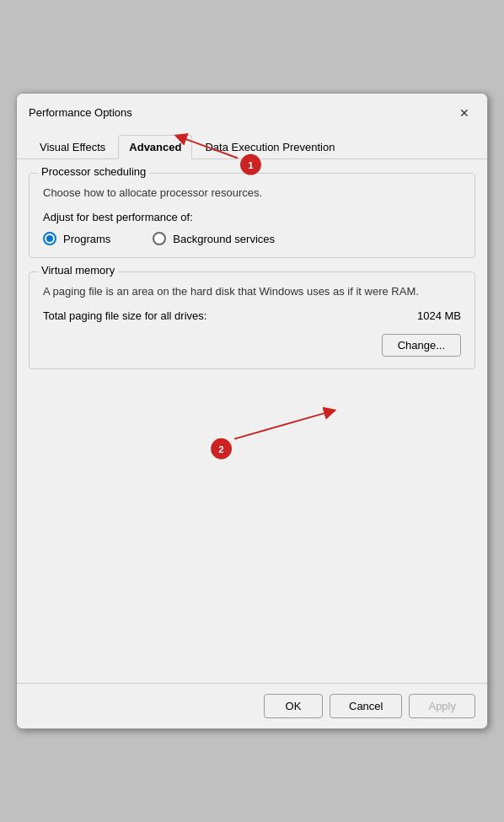 This screenshot has width=504, height=822. What do you see at coordinates (224, 239) in the screenshot?
I see `radio-background-label: Background services` at bounding box center [224, 239].